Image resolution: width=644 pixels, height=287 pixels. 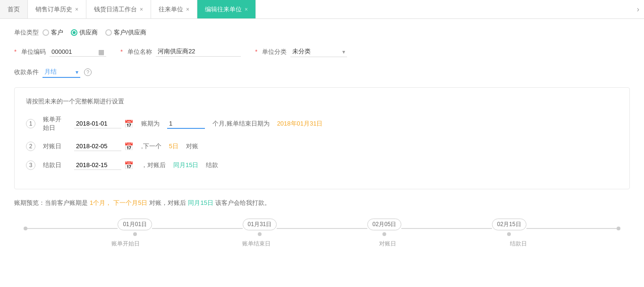 What do you see at coordinates (55, 146) in the screenshot?
I see `period-row-2-label: 对账日` at bounding box center [55, 146].